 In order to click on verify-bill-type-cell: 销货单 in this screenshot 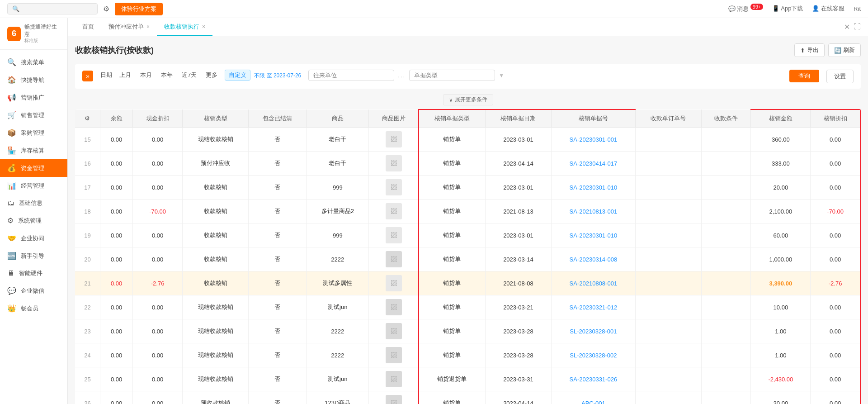, I will do `click(452, 235)`.